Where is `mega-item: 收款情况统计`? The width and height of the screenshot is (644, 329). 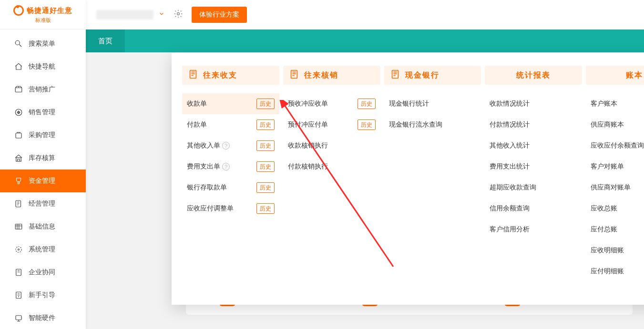
mega-item: 收款情况统计 is located at coordinates (533, 104).